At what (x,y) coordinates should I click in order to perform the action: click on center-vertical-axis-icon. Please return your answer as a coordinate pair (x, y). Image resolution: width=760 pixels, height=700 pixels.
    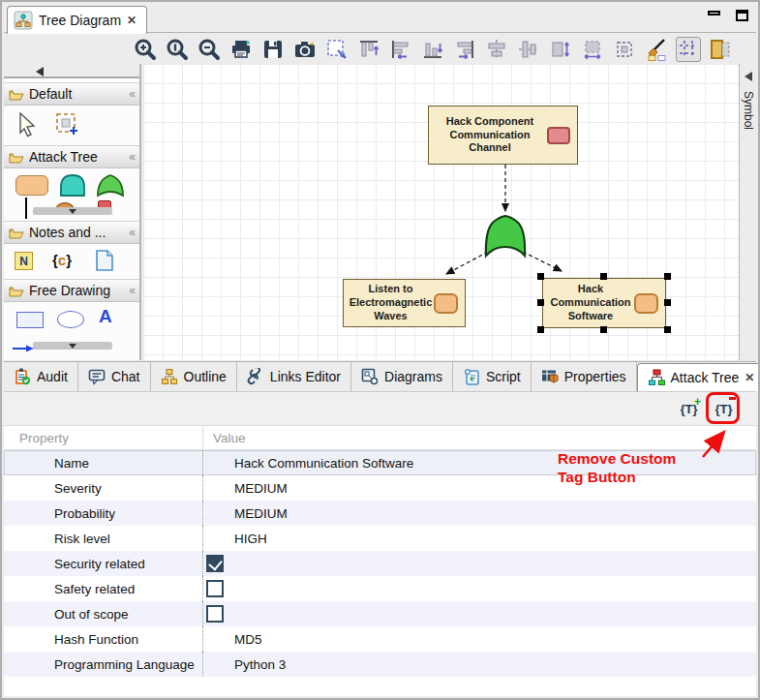
    Looking at the image, I should click on (497, 49).